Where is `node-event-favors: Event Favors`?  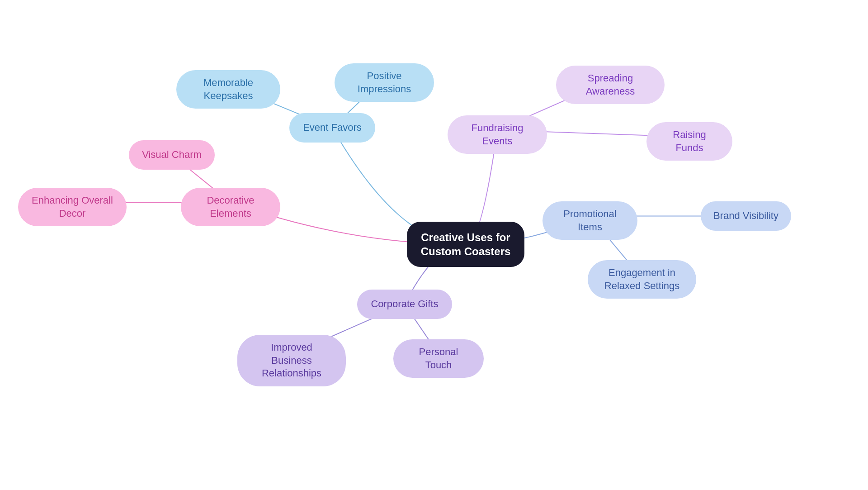 node-event-favors: Event Favors is located at coordinates (332, 128).